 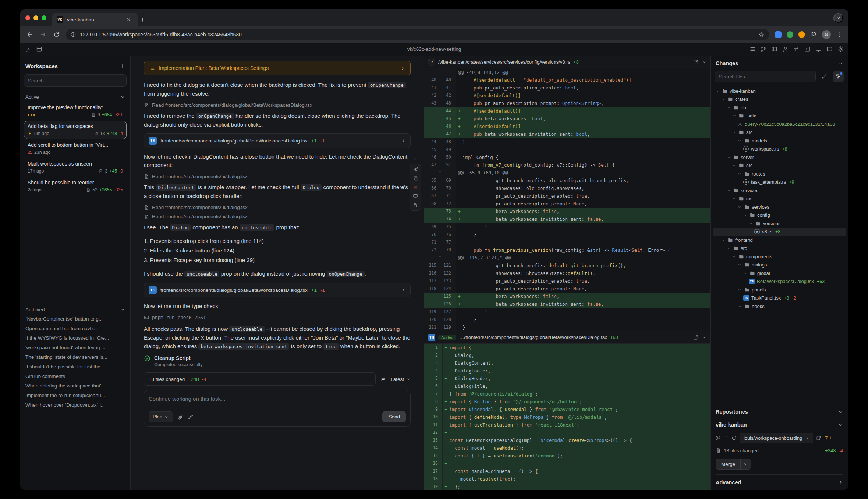 I want to click on tree-folder-row: frontend, so click(x=779, y=240).